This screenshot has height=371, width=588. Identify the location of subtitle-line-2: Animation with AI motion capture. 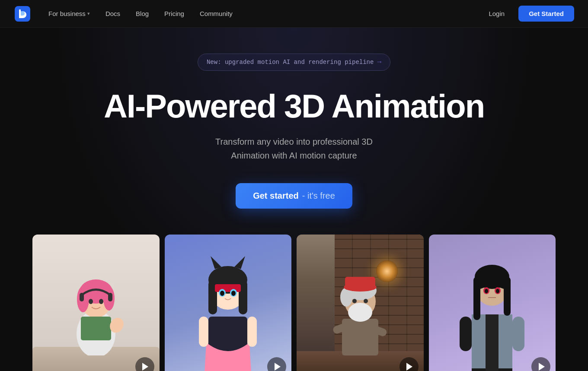
(294, 155).